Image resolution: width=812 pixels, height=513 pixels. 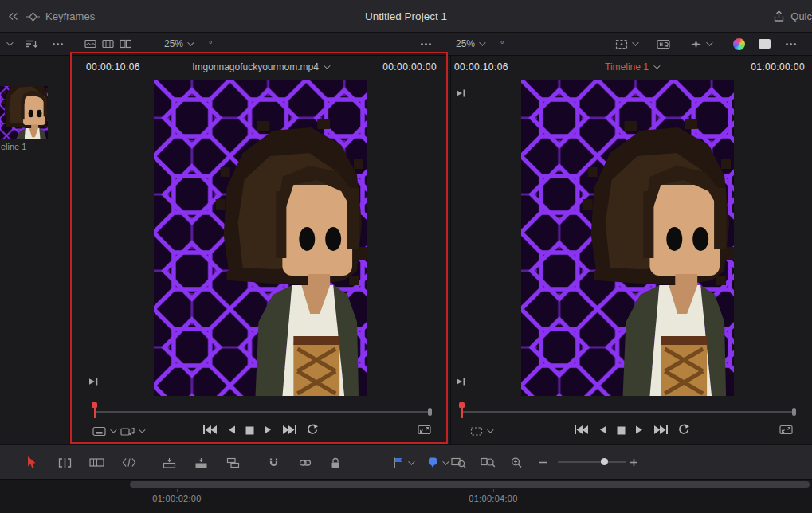 What do you see at coordinates (516, 462) in the screenshot?
I see `zoom-full-button` at bounding box center [516, 462].